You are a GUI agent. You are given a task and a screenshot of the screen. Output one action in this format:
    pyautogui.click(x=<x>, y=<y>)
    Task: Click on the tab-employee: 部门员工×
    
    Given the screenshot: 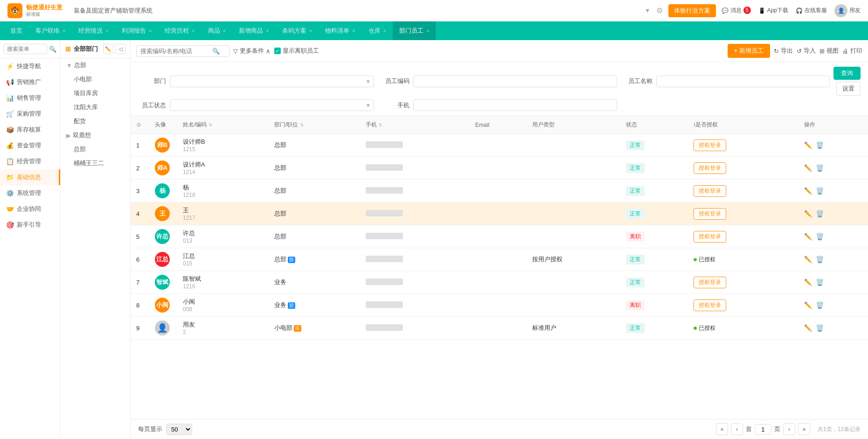 What is the action you would take?
    pyautogui.click(x=414, y=31)
    